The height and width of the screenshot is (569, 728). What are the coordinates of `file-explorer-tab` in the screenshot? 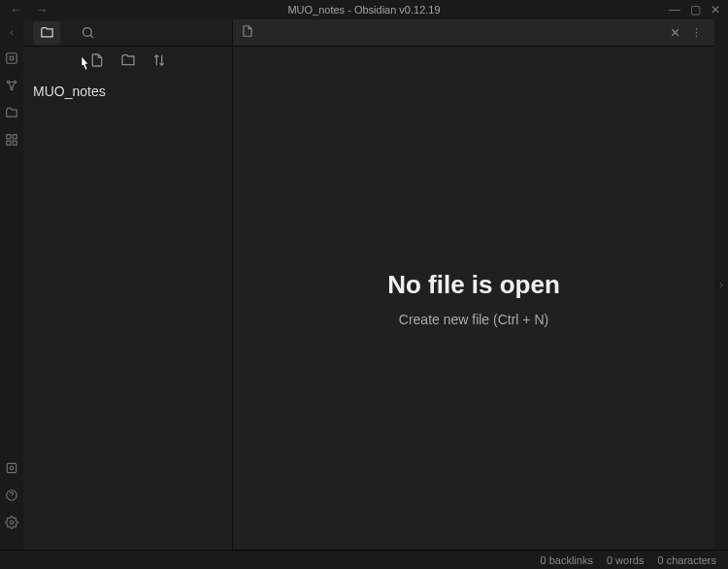 It's located at (47, 33).